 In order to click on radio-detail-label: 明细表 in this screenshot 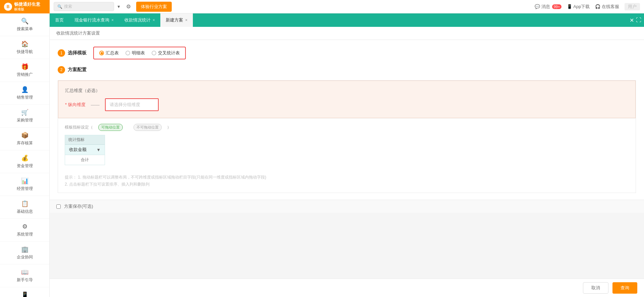, I will do `click(138, 53)`.